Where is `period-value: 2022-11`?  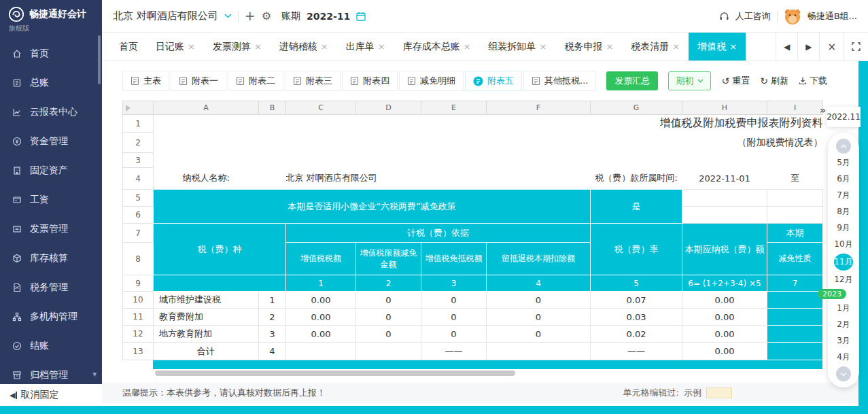 period-value: 2022-11 is located at coordinates (328, 16).